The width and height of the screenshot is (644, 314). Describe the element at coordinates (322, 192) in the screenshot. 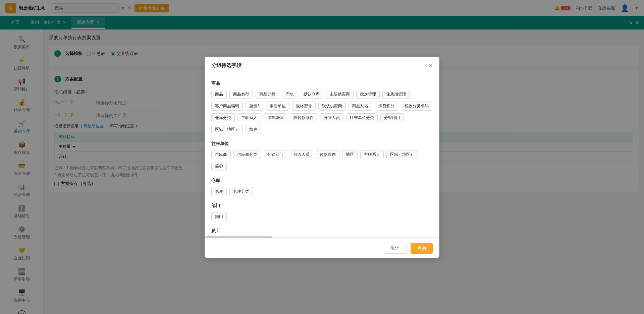

I see `section-warehouse-tags: 仓库 仓库分类` at that location.